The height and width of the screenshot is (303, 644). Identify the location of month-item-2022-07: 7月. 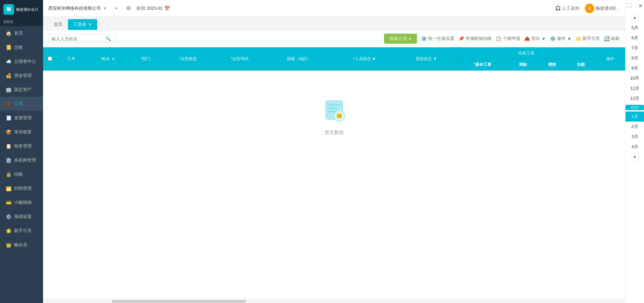
(635, 48).